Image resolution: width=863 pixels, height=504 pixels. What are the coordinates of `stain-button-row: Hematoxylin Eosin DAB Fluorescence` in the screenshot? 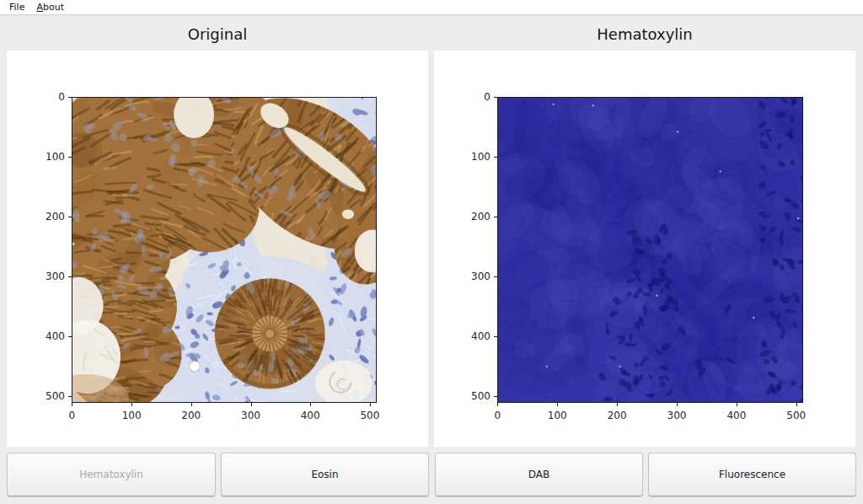 It's located at (432, 475).